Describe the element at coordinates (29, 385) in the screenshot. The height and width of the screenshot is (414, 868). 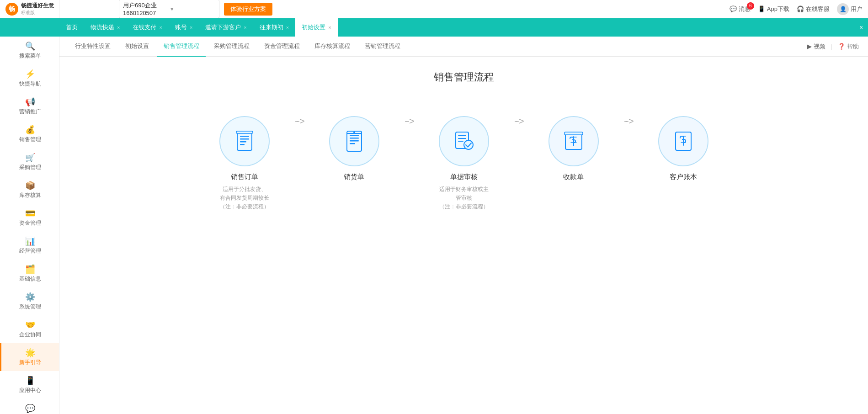
I see `sidebar-item-appcenter: 📱 应用中心` at that location.